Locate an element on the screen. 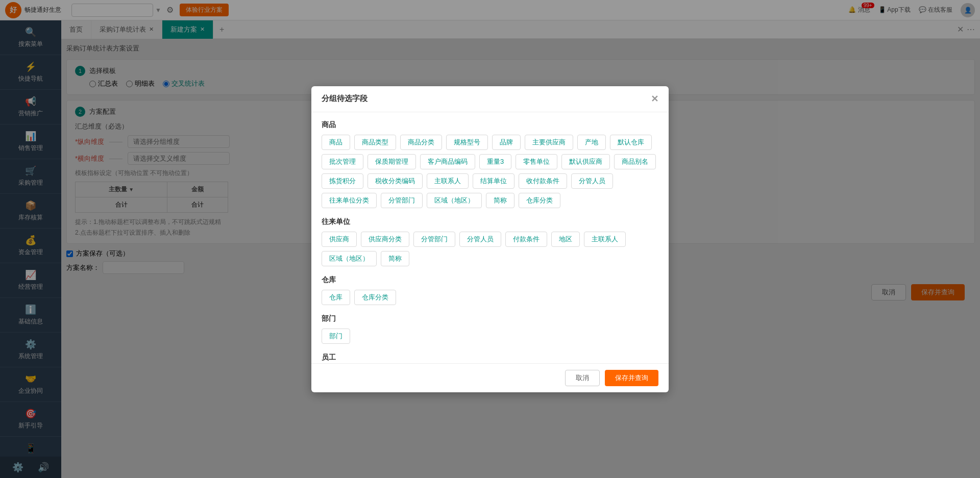 The height and width of the screenshot is (478, 980). section-title-1: 往来单位 is located at coordinates (490, 222).